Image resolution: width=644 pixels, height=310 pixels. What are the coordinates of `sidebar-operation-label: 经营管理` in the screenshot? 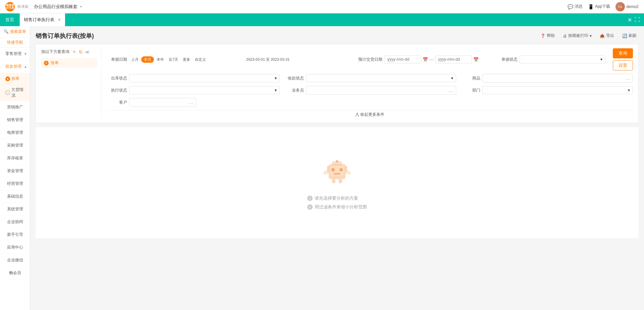 It's located at (15, 184).